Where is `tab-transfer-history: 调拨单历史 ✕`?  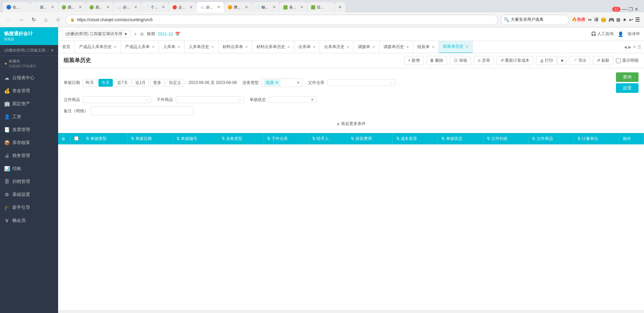
tab-transfer-history: 调拨单历史 ✕ is located at coordinates (397, 47).